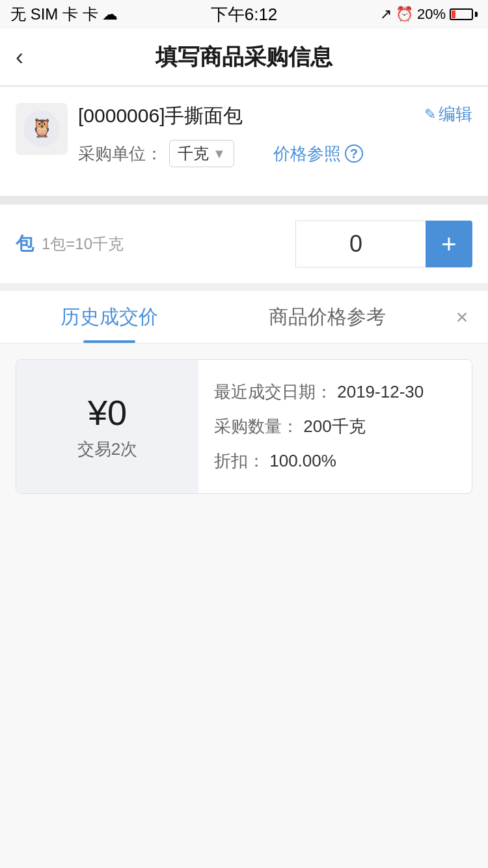  Describe the element at coordinates (334, 426) in the screenshot. I see `purchase-qty-value: 200千克` at that location.